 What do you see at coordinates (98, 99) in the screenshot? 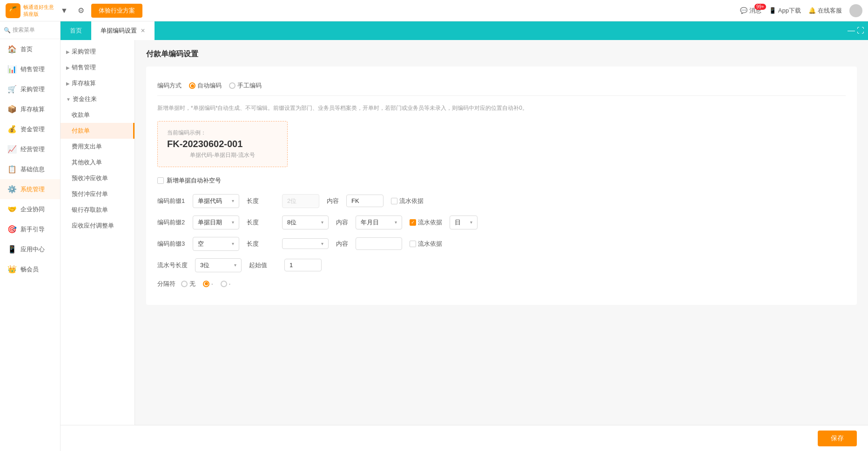
I see `sub-group-capital-title: ▼ 资金往来` at bounding box center [98, 99].